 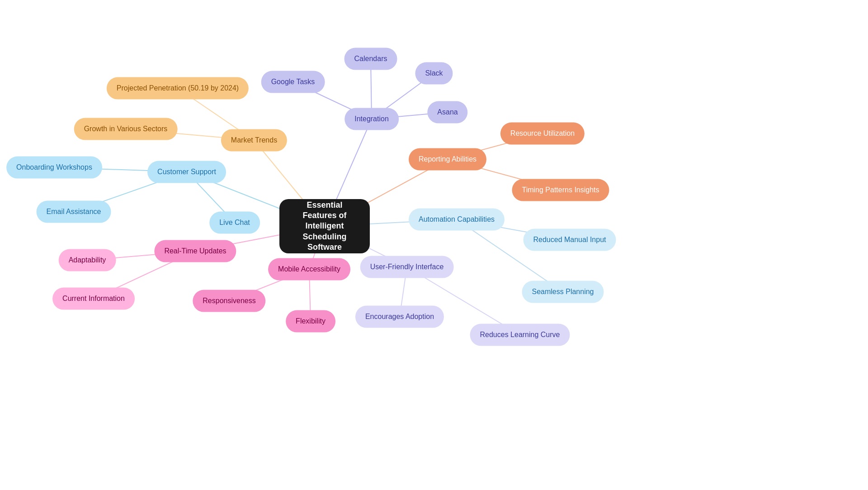 What do you see at coordinates (371, 59) in the screenshot?
I see `node-calendars: Calendars` at bounding box center [371, 59].